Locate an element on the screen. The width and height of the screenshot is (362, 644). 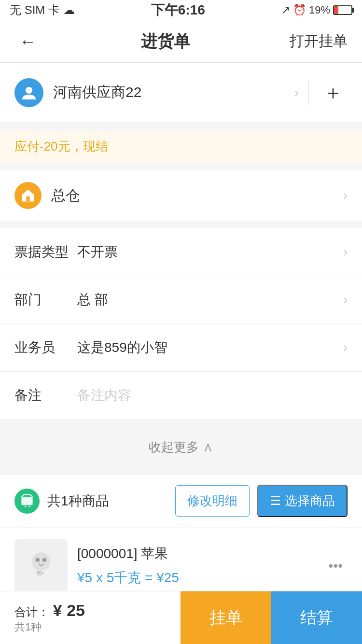
total-count: 共1种 is located at coordinates (90, 627).